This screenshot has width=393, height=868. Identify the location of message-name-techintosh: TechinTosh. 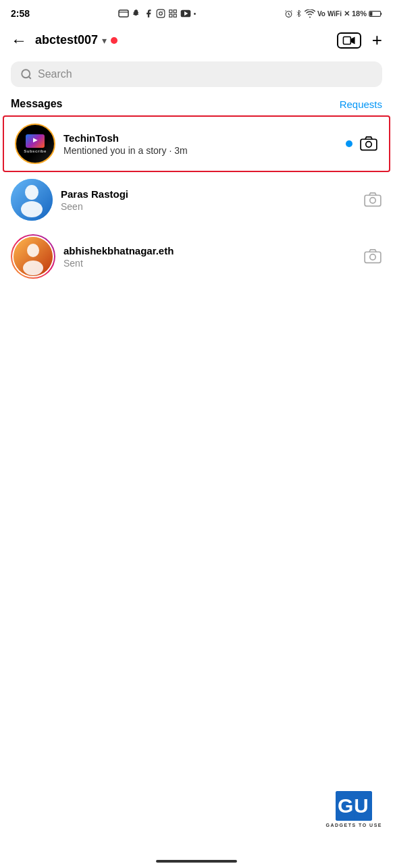
(201, 138).